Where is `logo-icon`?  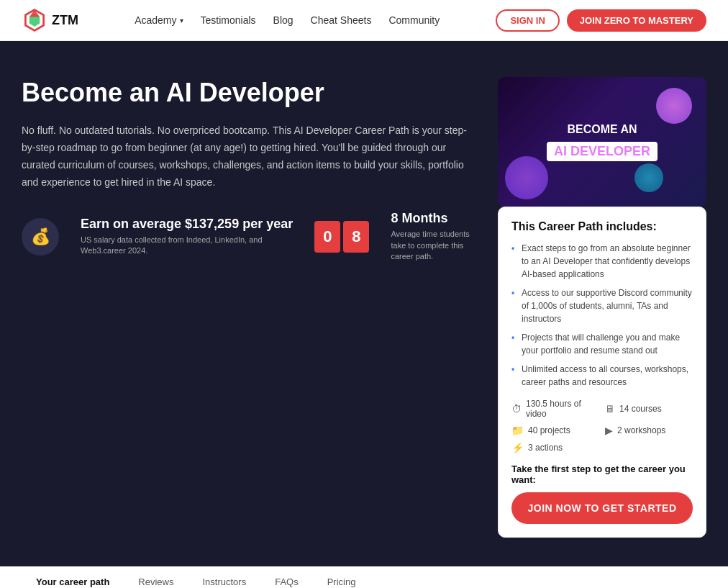
logo-icon is located at coordinates (35, 20).